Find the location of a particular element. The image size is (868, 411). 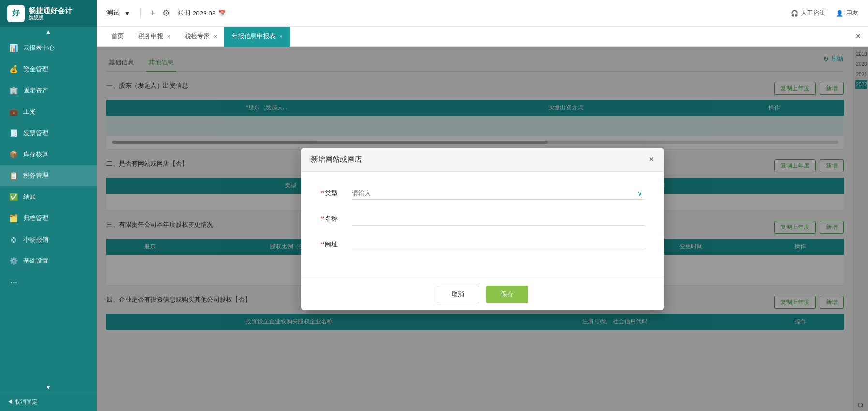

dropdown-arrow-icon: ∨ is located at coordinates (640, 193).